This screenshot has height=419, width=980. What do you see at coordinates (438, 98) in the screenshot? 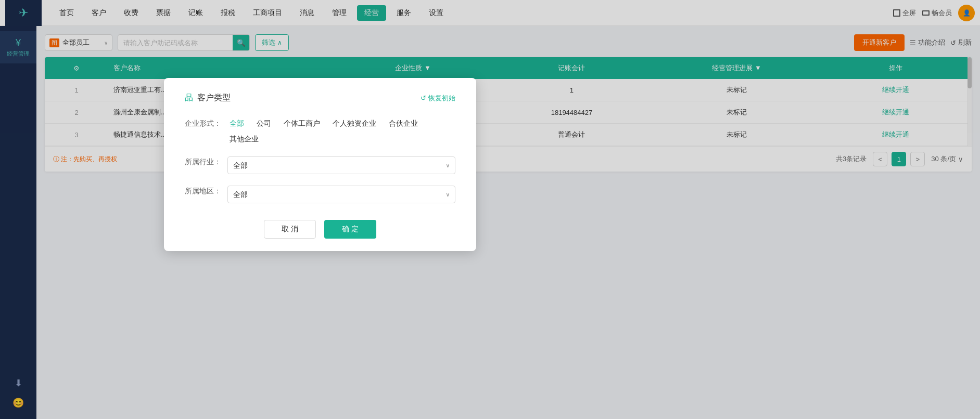
I see `reset-button: ↺ 恢复初始` at bounding box center [438, 98].